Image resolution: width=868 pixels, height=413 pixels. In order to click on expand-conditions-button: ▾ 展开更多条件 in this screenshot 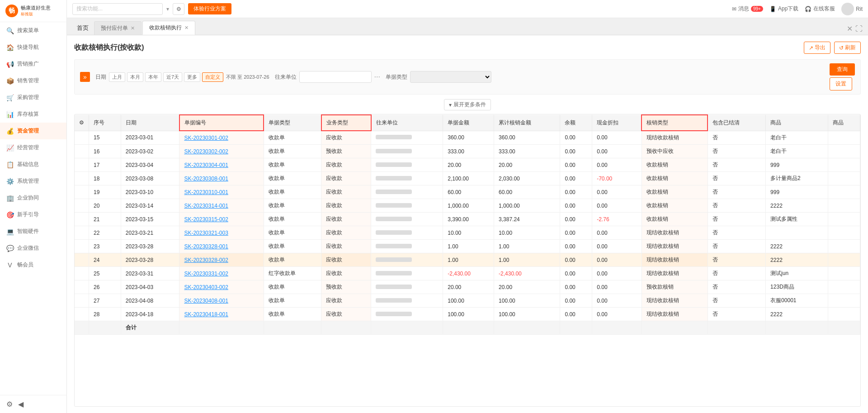, I will do `click(467, 105)`.